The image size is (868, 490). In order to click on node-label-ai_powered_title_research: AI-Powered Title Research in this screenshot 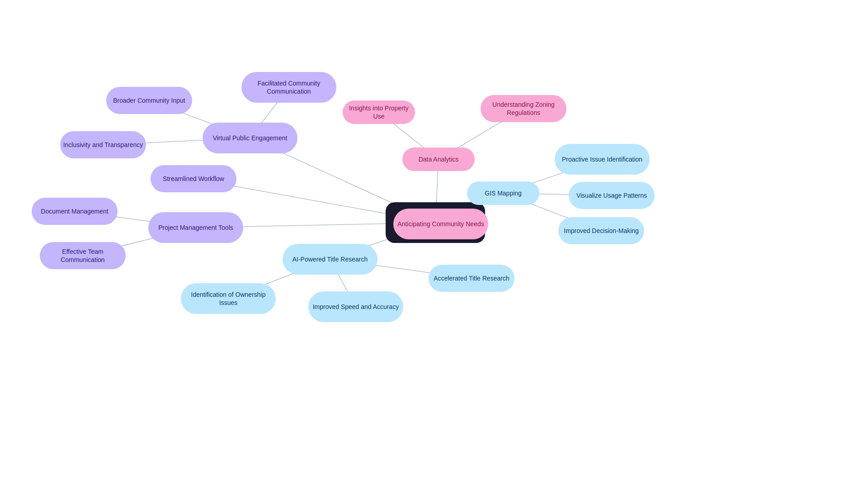, I will do `click(330, 259)`.